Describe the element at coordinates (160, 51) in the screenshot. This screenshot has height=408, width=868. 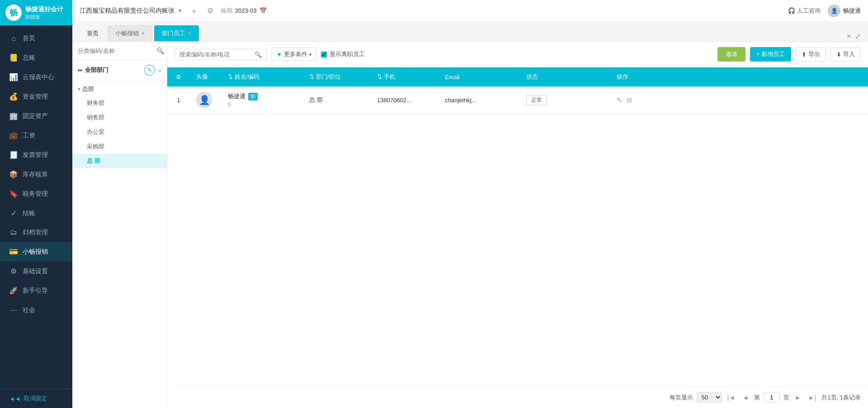
I see `dept-search-button: 🔍` at that location.